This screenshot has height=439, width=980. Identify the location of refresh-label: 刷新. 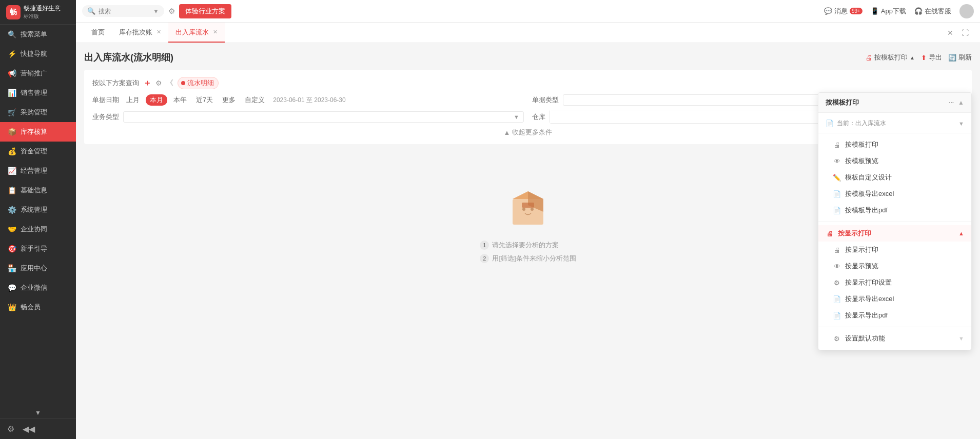
(965, 57).